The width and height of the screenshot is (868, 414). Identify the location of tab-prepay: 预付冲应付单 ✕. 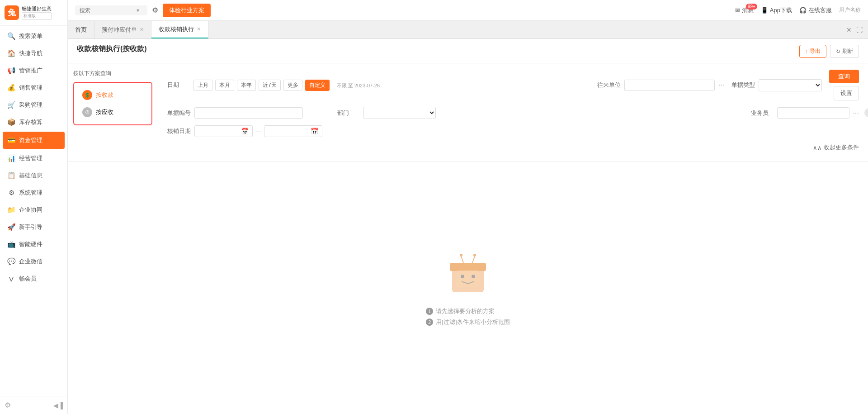
(123, 30).